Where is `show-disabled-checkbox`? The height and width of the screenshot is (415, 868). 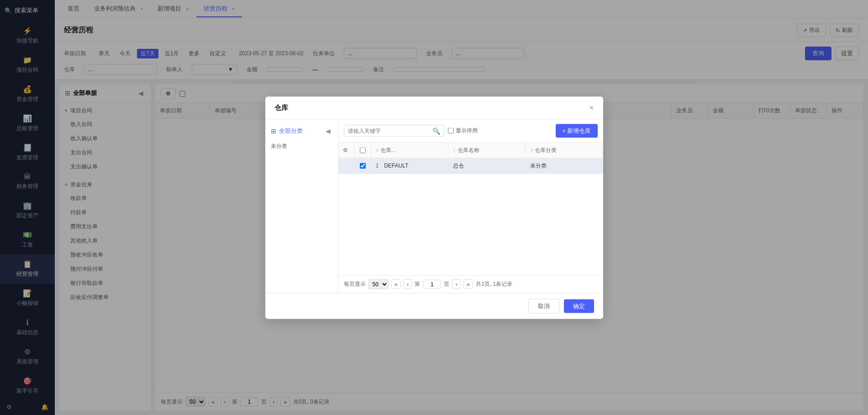 show-disabled-checkbox is located at coordinates (451, 131).